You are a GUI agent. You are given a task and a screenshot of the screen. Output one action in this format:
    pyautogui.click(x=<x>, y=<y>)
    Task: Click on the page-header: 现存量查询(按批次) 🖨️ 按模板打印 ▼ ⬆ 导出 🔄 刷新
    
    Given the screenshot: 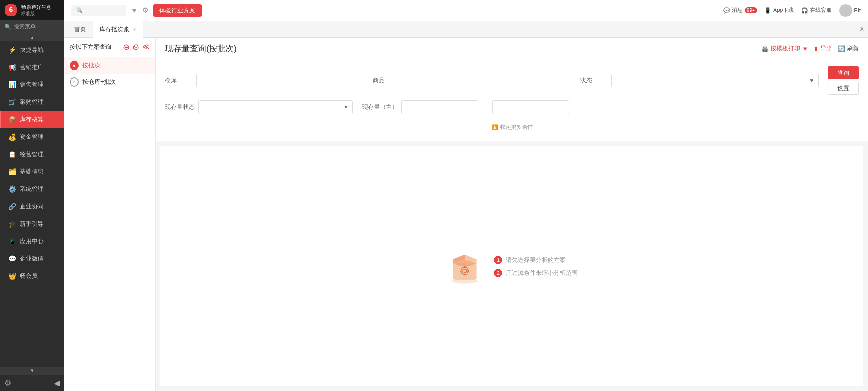 What is the action you would take?
    pyautogui.click(x=512, y=49)
    